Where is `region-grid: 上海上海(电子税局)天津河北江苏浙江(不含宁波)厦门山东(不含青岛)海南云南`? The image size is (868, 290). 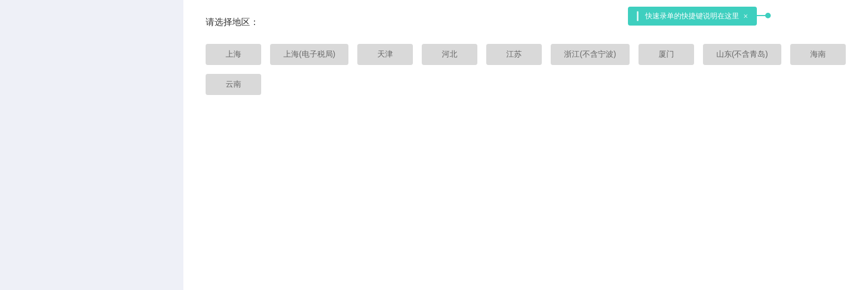
region-grid: 上海上海(电子税局)天津河北江苏浙江(不含宁波)厦门山东(不含青岛)海南云南 is located at coordinates (526, 69).